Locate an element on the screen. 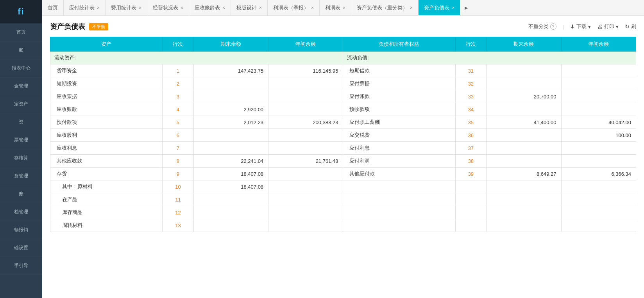 The image size is (644, 298). tab-bs-reclassified-close: × is located at coordinates (411, 8).